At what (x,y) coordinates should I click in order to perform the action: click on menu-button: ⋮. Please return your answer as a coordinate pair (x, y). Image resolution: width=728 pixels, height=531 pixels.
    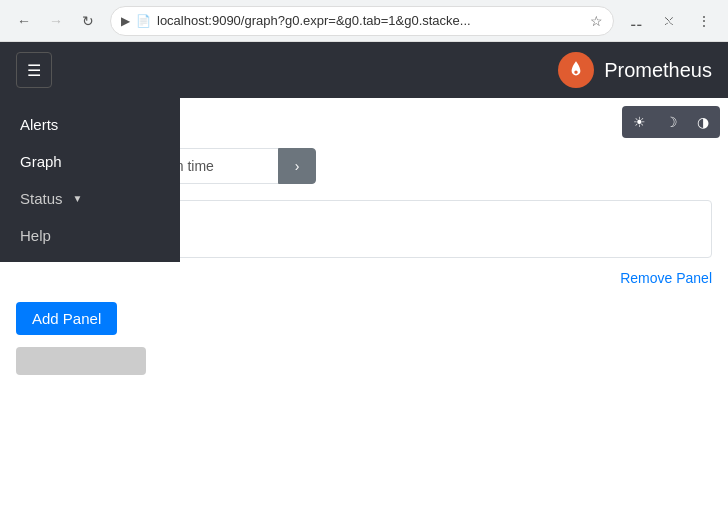
    Looking at the image, I should click on (704, 21).